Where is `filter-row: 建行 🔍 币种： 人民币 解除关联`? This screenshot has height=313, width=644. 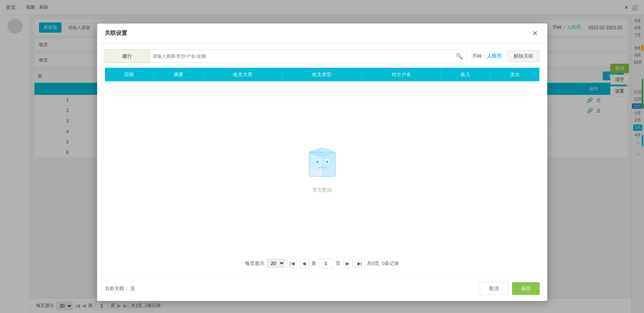 filter-row: 建行 🔍 币种： 人民币 解除关联 is located at coordinates (322, 56).